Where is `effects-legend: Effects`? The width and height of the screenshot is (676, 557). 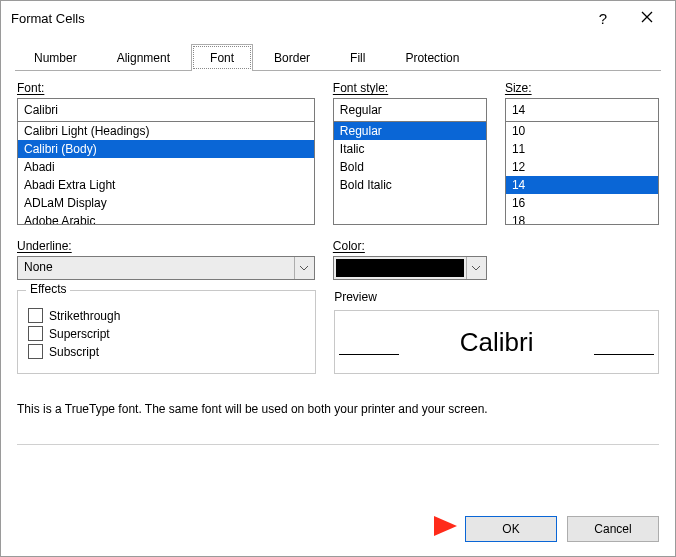
effects-legend: Effects is located at coordinates (48, 289).